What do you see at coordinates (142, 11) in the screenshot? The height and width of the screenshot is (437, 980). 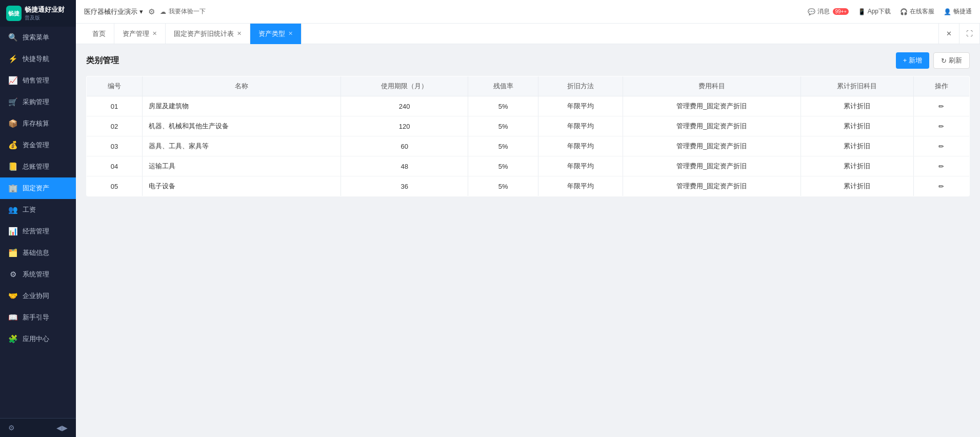 I see `company-dropdown-icon: ▾` at bounding box center [142, 11].